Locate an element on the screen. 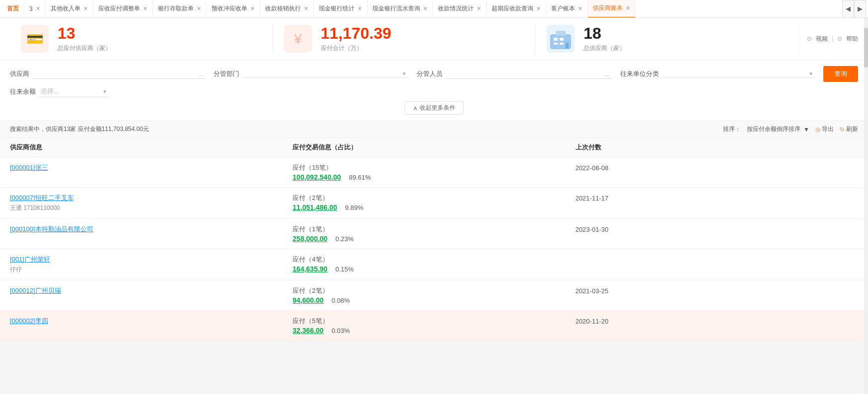 Image resolution: width=868 pixels, height=394 pixels. supplier-info-cell: [000007]恒旺二手叉车 王通 17106110000 is located at coordinates (151, 203).